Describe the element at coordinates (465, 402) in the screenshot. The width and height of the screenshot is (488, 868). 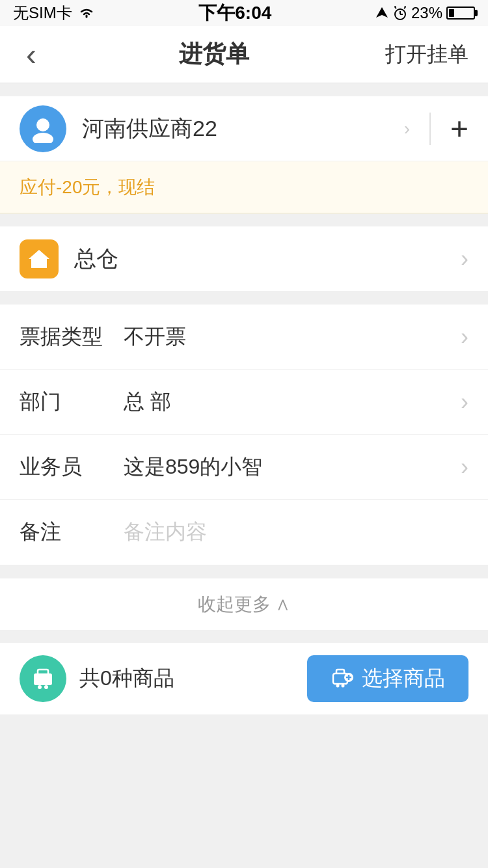
I see `dept-chevron-icon` at that location.